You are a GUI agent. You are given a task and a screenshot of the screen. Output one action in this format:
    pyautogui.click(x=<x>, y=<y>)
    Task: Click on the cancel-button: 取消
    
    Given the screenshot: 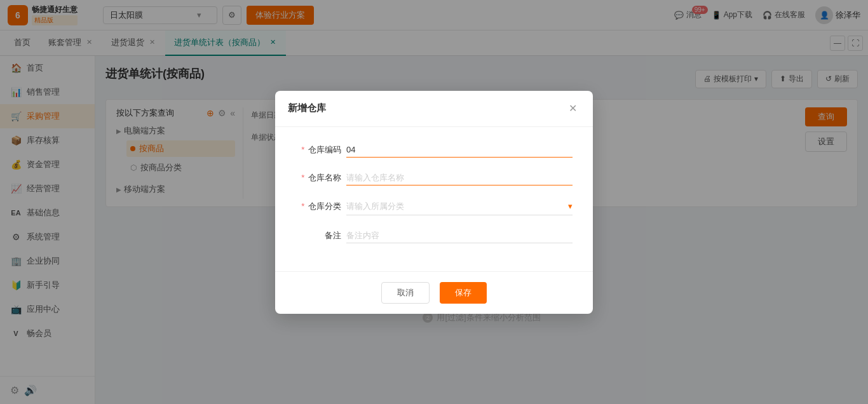 What is the action you would take?
    pyautogui.click(x=405, y=293)
    